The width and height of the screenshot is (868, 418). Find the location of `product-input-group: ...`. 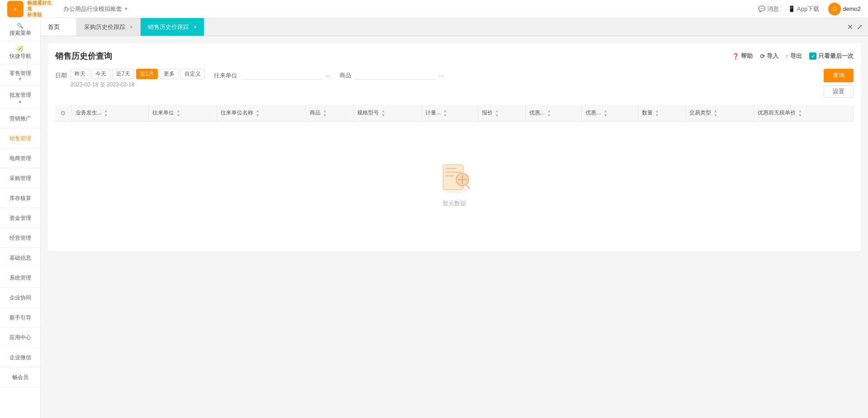

product-input-group: ... is located at coordinates (400, 74).